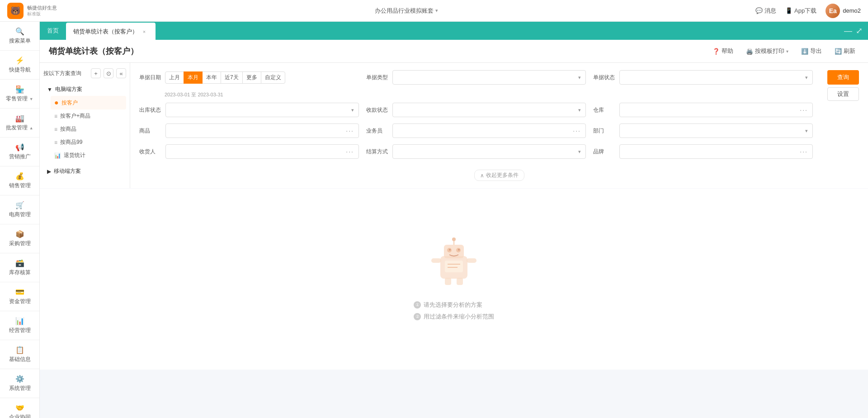 Image resolution: width=868 pixels, height=418 pixels. I want to click on scheme-collapse-icon: «, so click(121, 73).